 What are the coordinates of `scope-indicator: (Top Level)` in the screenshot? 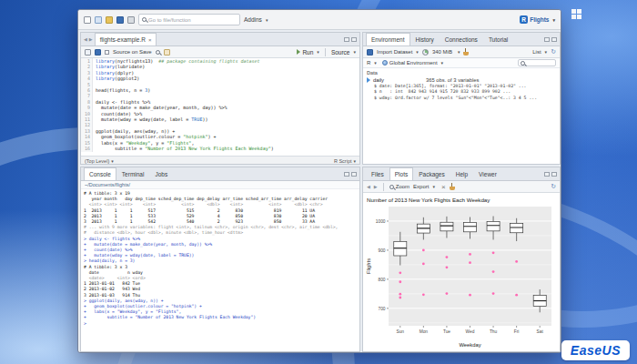 It's located at (99, 161).